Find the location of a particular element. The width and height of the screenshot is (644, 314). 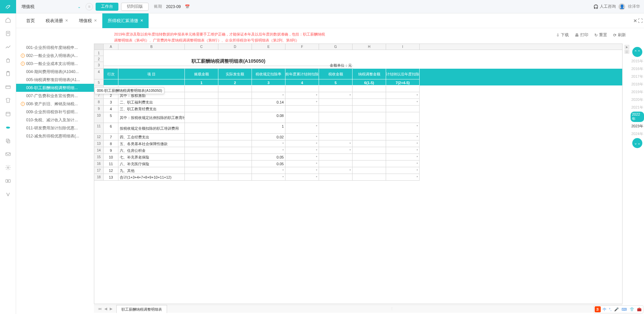

form-list-item: 001-企业所得税年度纳税申... is located at coordinates (55, 48).